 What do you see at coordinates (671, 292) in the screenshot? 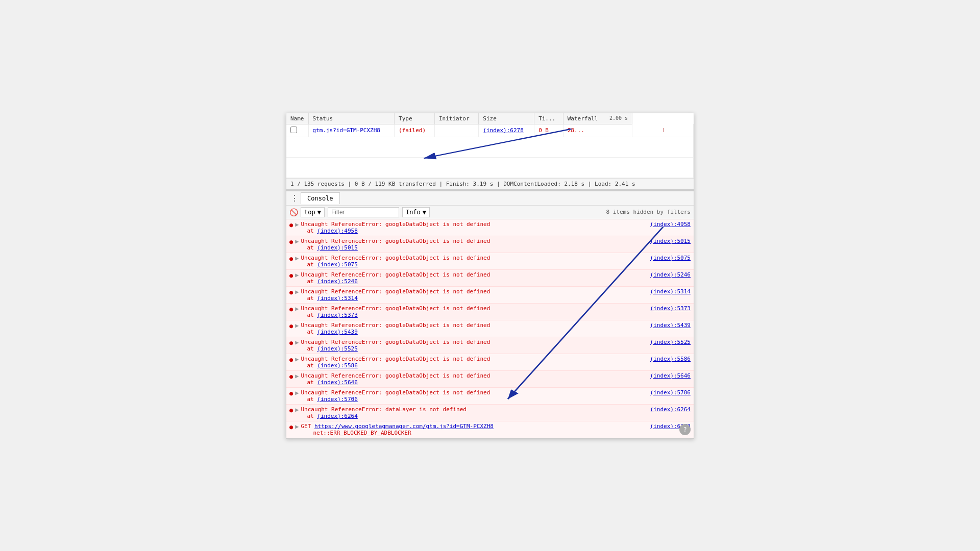
I see `error-source-link: (index):5314` at bounding box center [671, 292].